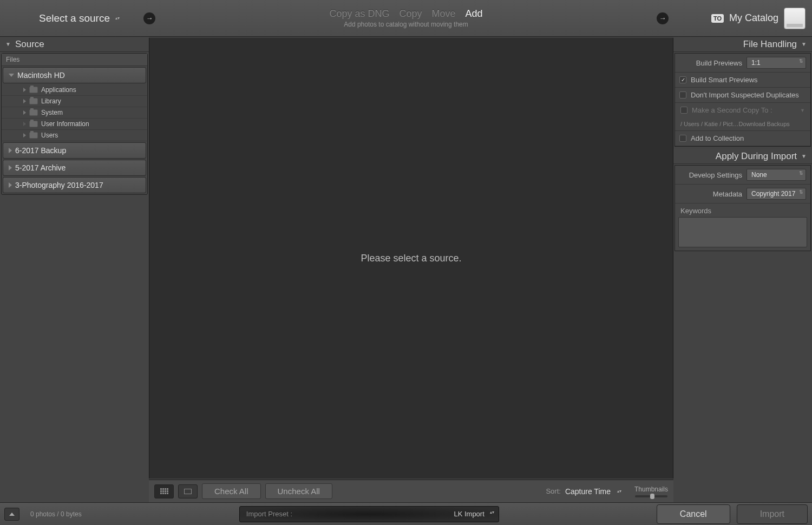 Image resolution: width=812 pixels, height=525 pixels. Describe the element at coordinates (743, 95) in the screenshot. I see `duplicates-row: Don't Import Suspected Duplicates` at that location.